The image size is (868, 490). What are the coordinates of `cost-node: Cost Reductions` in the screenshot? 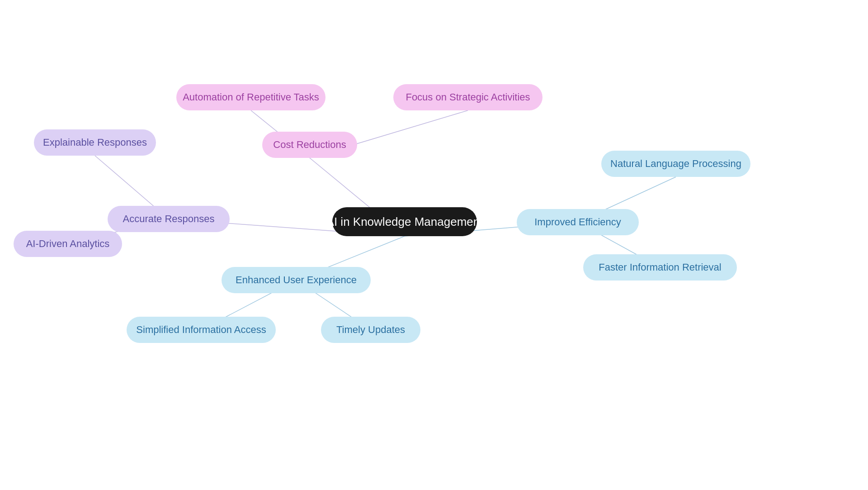 It's located at (310, 145).